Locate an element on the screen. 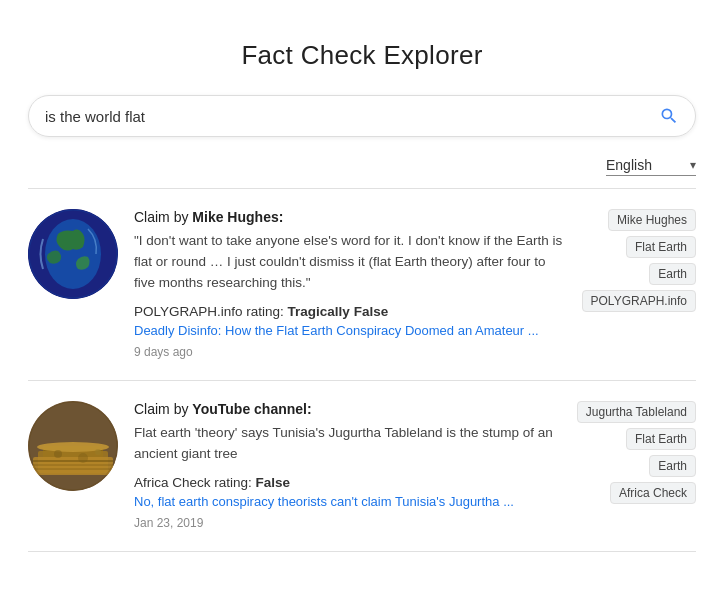 The height and width of the screenshot is (600, 724). tag: Jugurtha Tableland is located at coordinates (636, 412).